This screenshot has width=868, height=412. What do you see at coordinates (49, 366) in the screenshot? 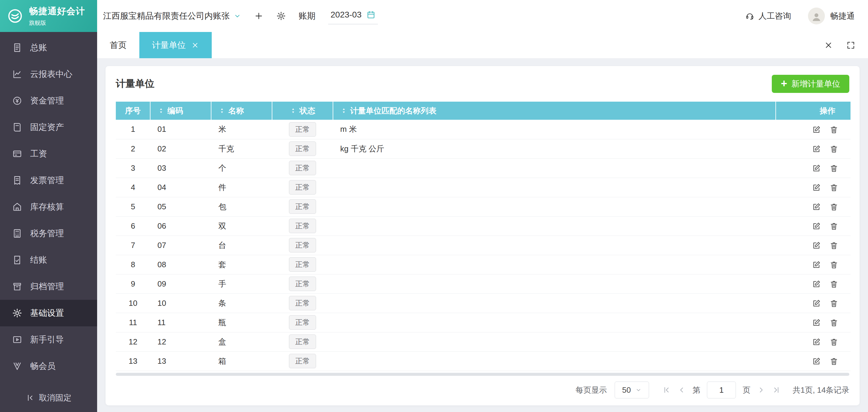
I see `sidebar-item-member: 畅会员` at bounding box center [49, 366].